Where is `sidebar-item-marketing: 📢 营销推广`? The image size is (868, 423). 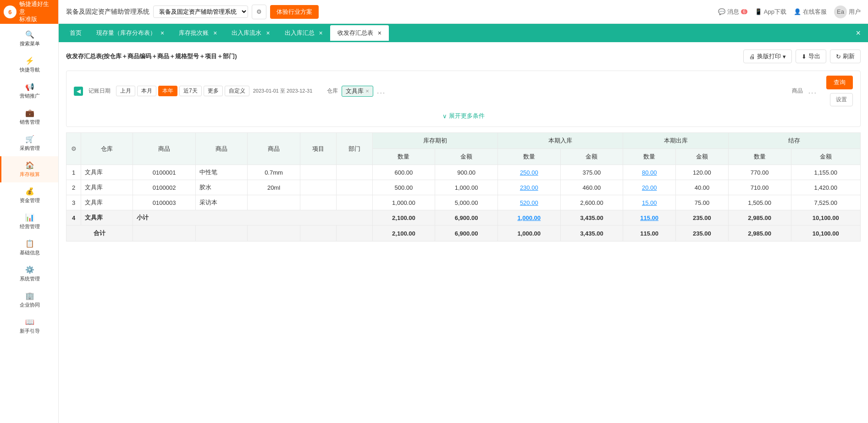 sidebar-item-marketing: 📢 营销推广 is located at coordinates (29, 91).